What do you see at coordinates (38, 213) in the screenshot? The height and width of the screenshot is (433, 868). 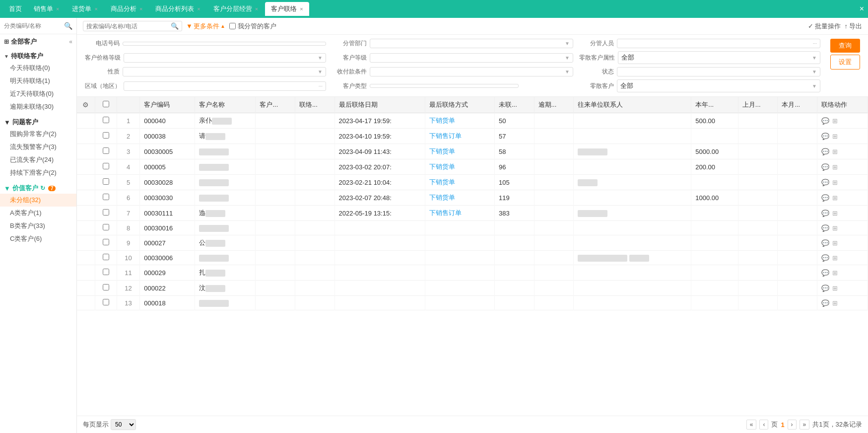 I see `sidebar-item-class-a: A类客户(1)` at bounding box center [38, 213].